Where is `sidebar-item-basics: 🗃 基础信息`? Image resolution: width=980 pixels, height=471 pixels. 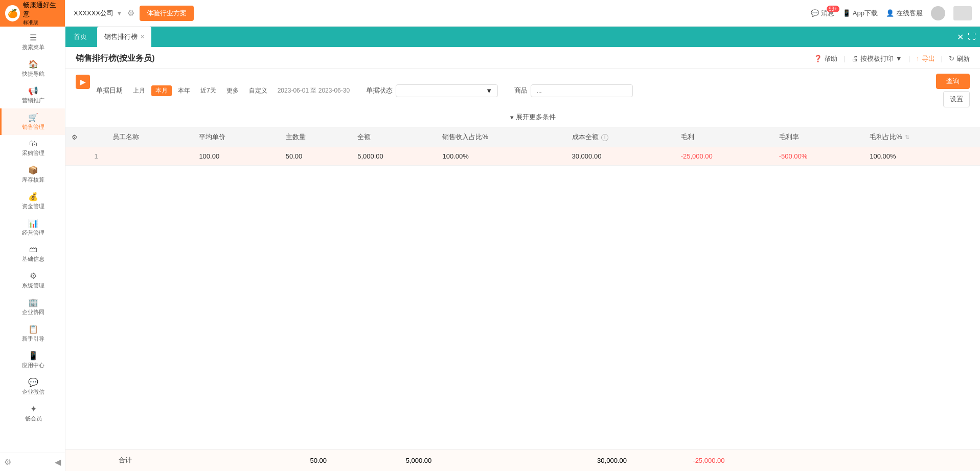 sidebar-item-basics: 🗃 基础信息 is located at coordinates (33, 254).